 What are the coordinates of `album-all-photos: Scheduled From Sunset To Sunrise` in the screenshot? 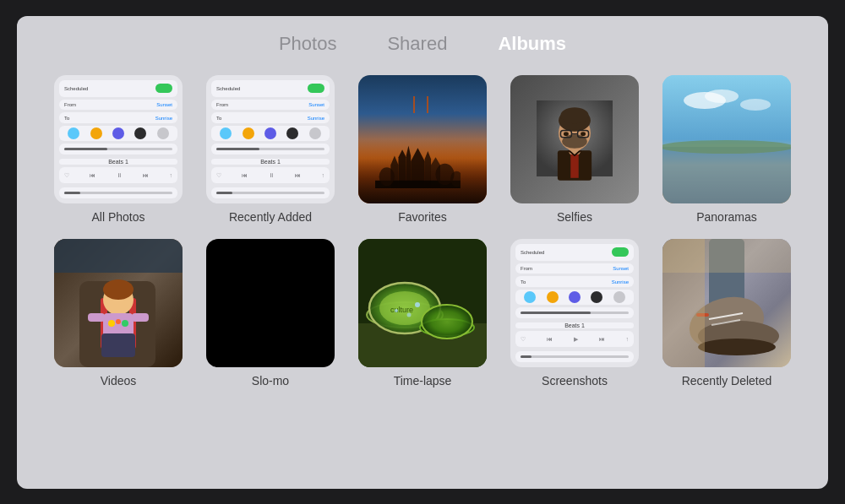 It's located at (118, 149).